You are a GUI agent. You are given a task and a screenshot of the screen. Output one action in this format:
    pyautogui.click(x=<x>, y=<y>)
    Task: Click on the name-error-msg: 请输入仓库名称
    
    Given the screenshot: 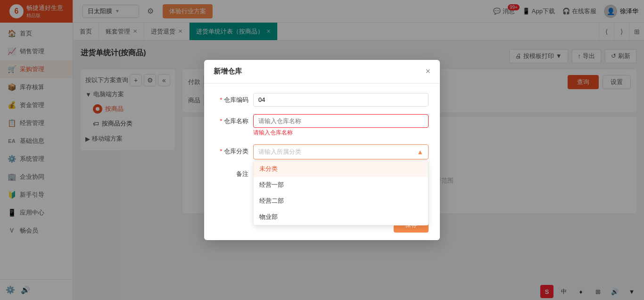 What is the action you would take?
    pyautogui.click(x=341, y=133)
    